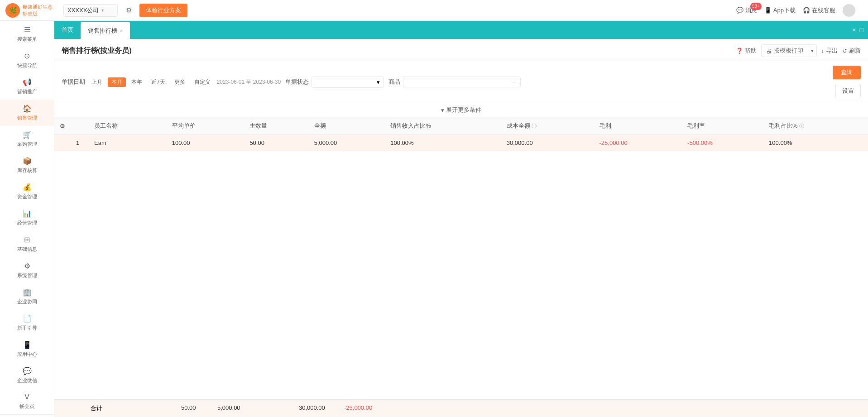  I want to click on sidebar-icon-operation: 📊, so click(27, 214).